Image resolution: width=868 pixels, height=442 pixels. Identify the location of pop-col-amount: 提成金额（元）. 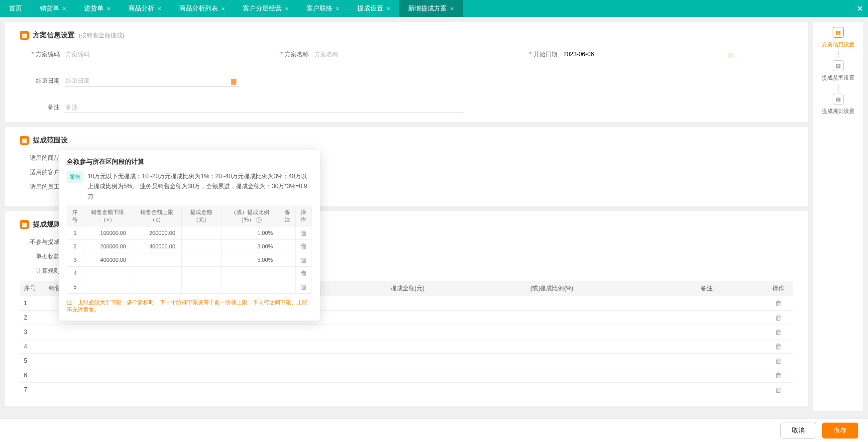
(202, 216).